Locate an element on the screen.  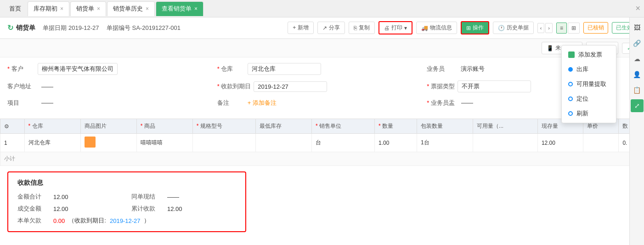
sidebar-image-icon: 🖼 is located at coordinates (637, 28).